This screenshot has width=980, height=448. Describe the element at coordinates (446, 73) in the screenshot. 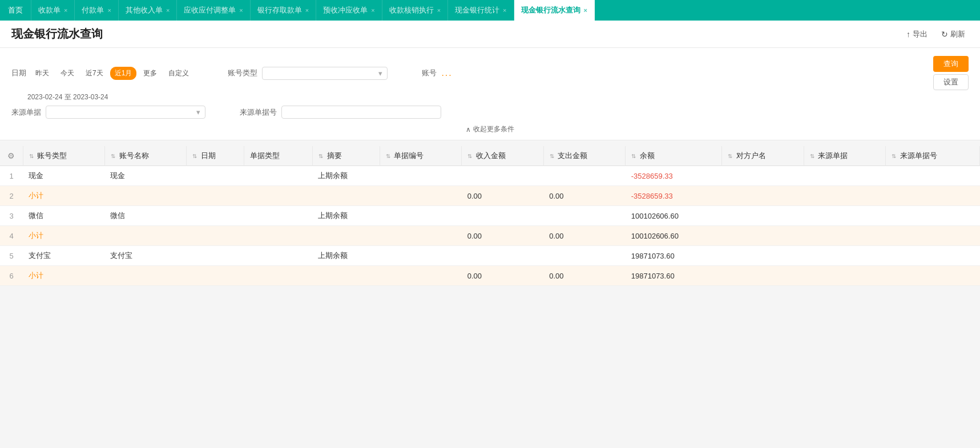

I see `account-ellipsis-btn: ...` at that location.